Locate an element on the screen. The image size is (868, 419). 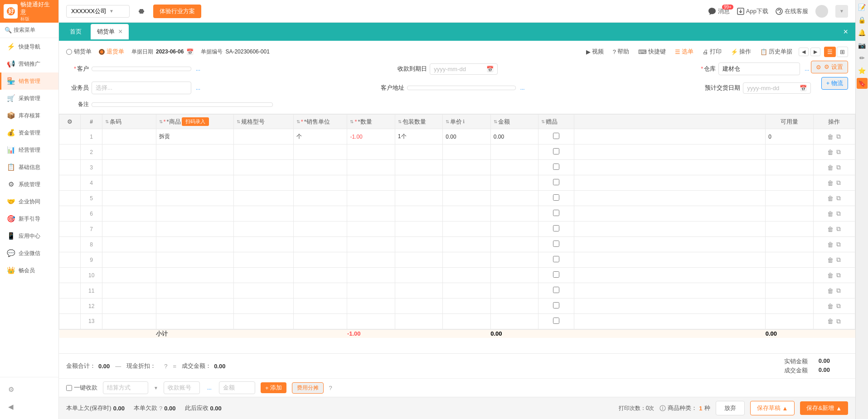
user-menu-button: ▼ is located at coordinates (842, 11).